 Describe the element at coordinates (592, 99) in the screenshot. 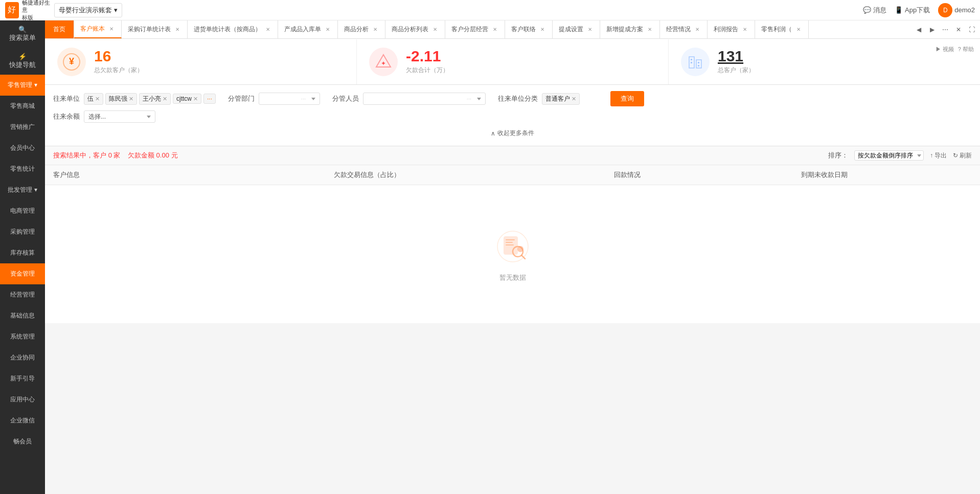

I see `filter-select-category` at that location.